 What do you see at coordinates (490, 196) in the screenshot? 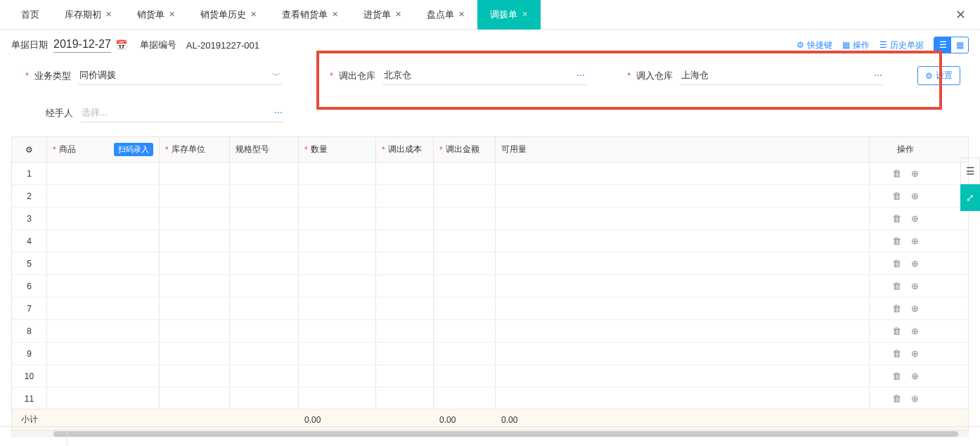
I see `table-row: 2 🗑 ⊕` at bounding box center [490, 196].